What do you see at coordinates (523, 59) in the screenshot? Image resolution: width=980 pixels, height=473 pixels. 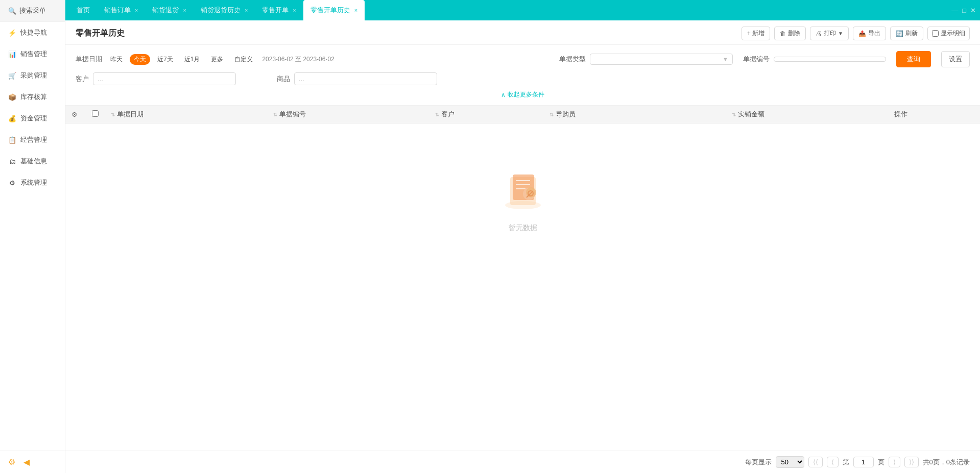 I see `filter-row-1: 单据日期 昨天 今天 近7天 近1月 更多 自定义 2023-06-02 至 2…` at bounding box center [523, 59].